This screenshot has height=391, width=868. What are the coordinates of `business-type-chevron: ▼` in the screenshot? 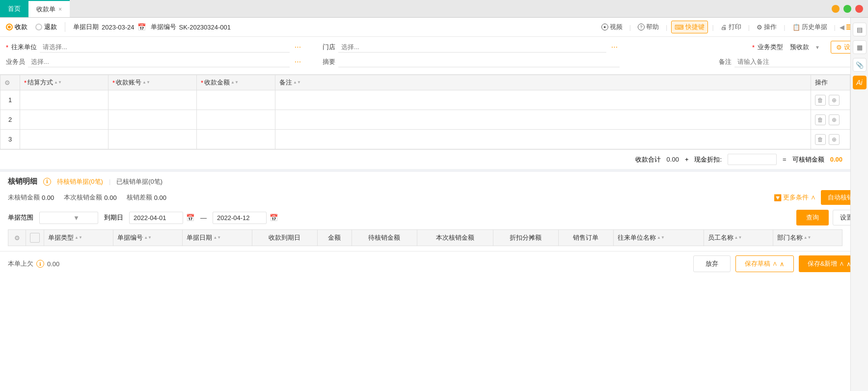 It's located at (817, 47).